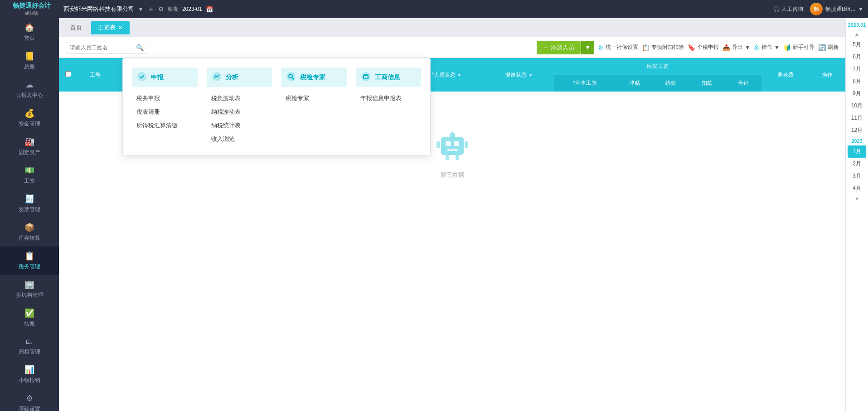 Image resolution: width=868 pixels, height=411 pixels. Describe the element at coordinates (29, 289) in the screenshot. I see `sidebar-item-multi-org: 🏢 多机构管理` at that location.